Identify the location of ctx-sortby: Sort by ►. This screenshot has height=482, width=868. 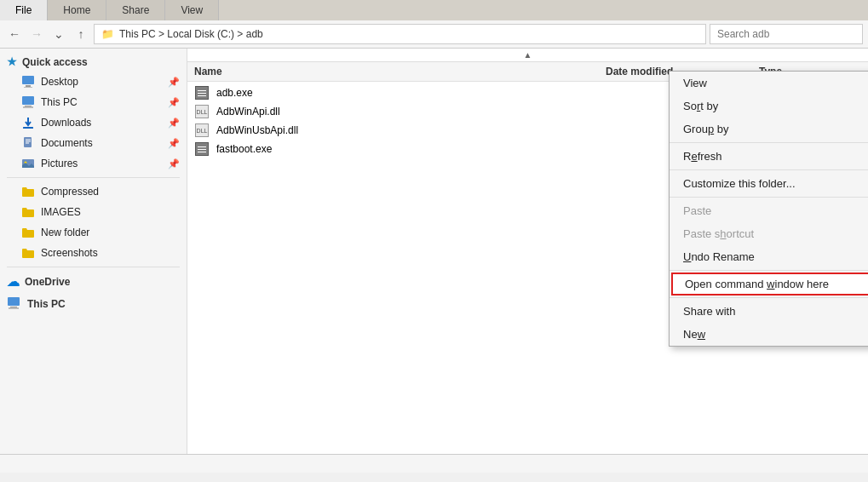
(768, 106).